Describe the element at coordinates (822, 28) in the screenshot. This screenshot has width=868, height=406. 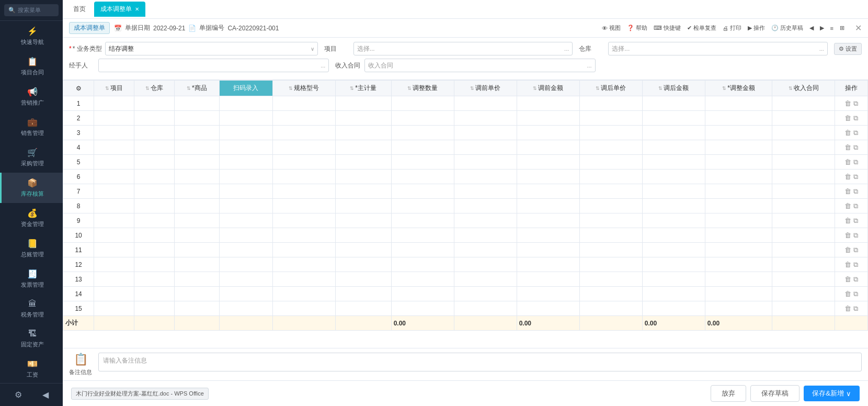
I see `nav-next-btn: ▶` at that location.